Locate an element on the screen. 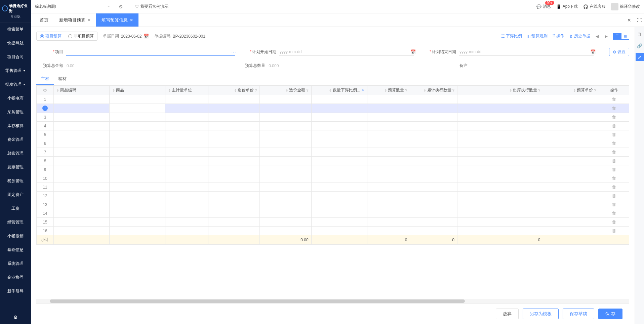  tool-expand-icon: ⤢ is located at coordinates (640, 57).